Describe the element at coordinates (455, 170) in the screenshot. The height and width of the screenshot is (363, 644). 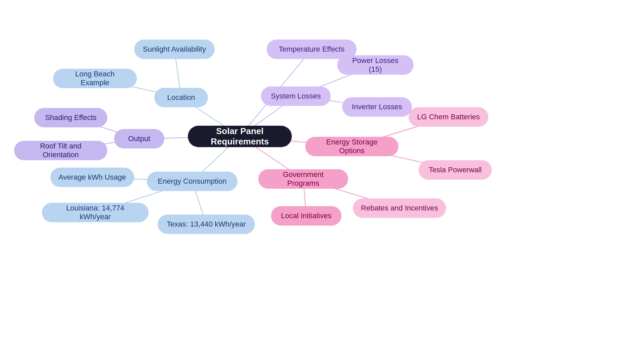
I see `tesla-powerwall-label: Tesla Powerwall` at that location.